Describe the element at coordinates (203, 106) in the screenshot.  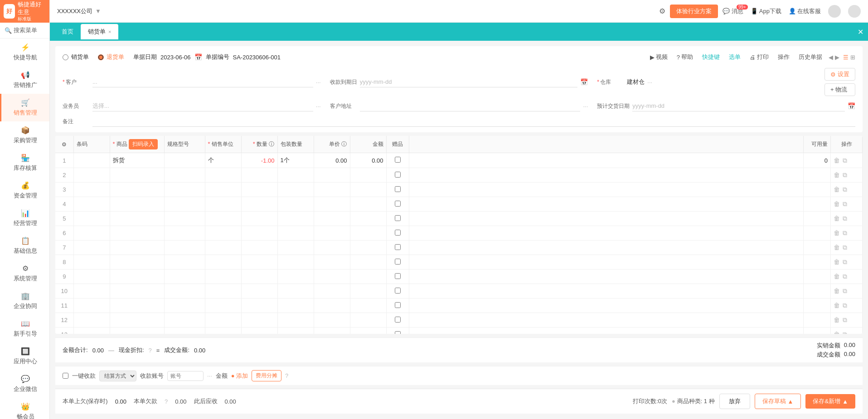
I see `salesperson-input` at that location.